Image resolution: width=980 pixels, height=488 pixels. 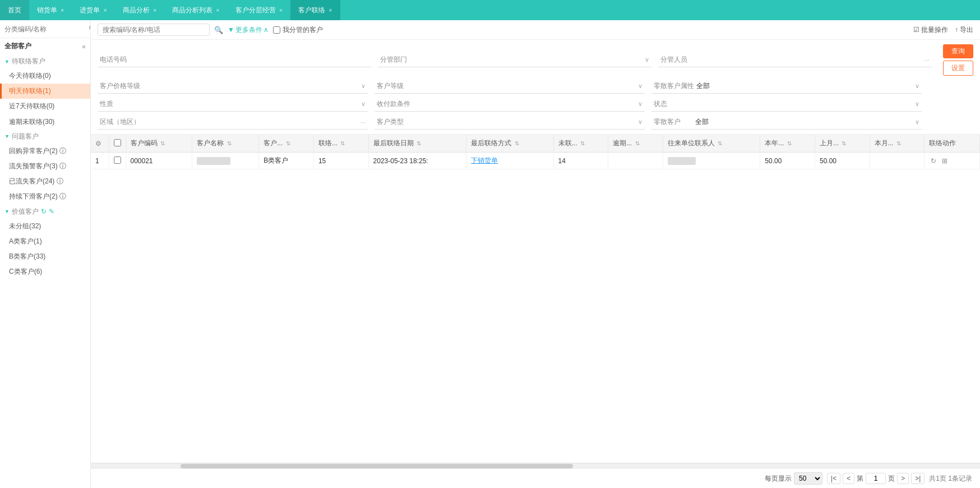 I want to click on sort-date-icon: ⇅, so click(x=419, y=144).